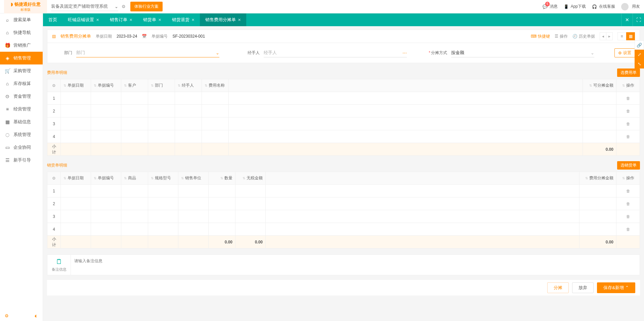 Image resolution: width=644 pixels, height=321 pixels. I want to click on tab: 销货单✕, so click(152, 20).